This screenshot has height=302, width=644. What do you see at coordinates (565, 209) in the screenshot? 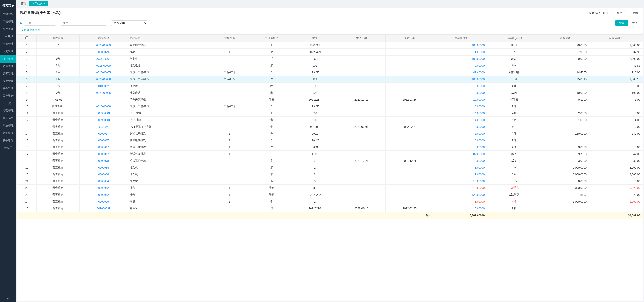
I see `row-cost` at bounding box center [565, 209].